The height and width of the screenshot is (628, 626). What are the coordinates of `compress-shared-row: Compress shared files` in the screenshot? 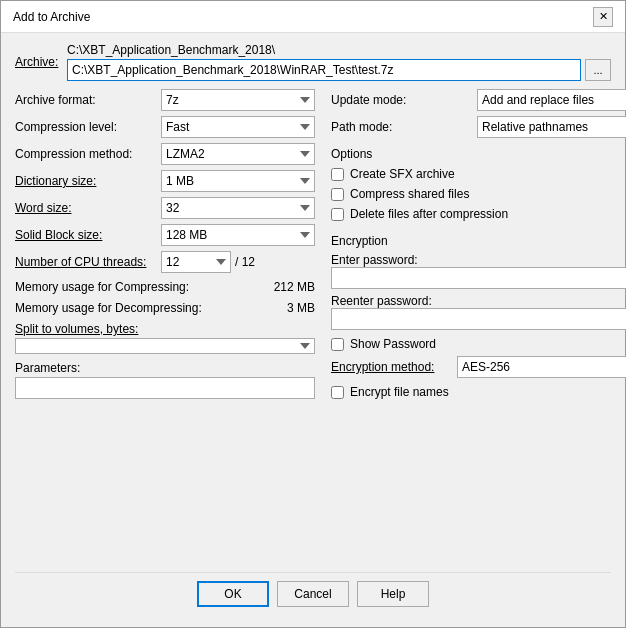 It's located at (478, 194).